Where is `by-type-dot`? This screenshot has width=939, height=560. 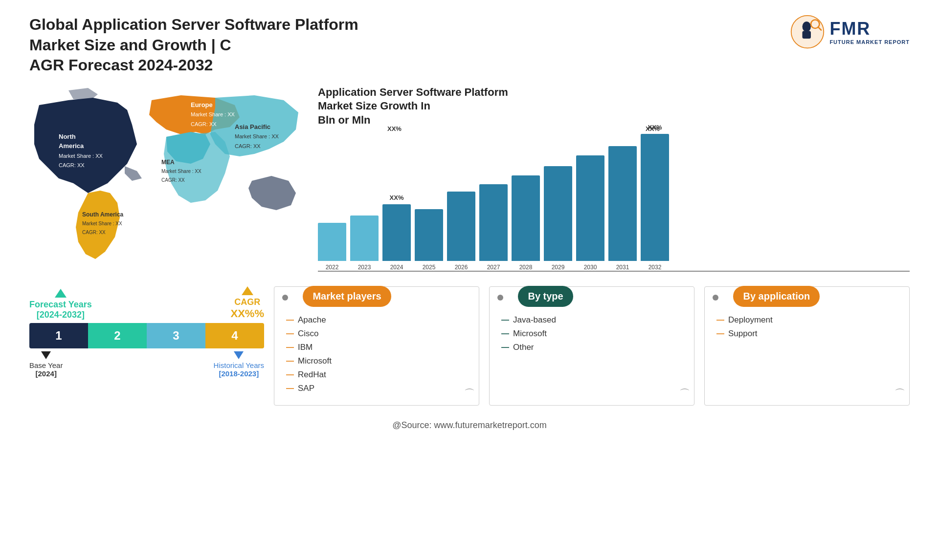 by-type-dot is located at coordinates (500, 298).